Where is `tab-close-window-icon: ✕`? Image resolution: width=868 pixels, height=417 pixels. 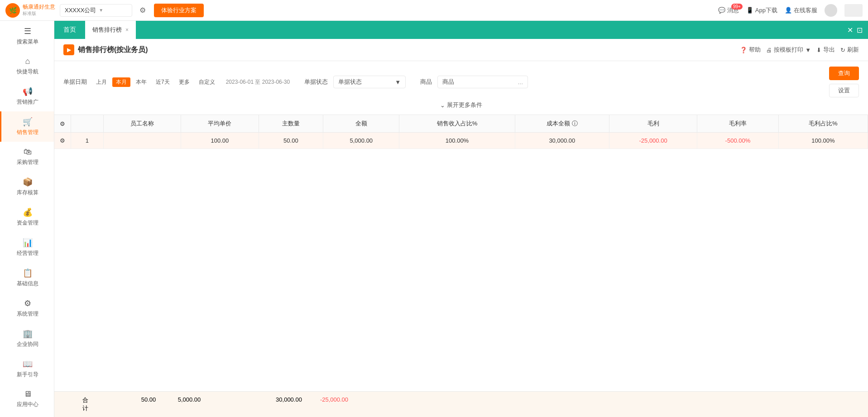 tab-close-window-icon: ✕ is located at coordinates (850, 30).